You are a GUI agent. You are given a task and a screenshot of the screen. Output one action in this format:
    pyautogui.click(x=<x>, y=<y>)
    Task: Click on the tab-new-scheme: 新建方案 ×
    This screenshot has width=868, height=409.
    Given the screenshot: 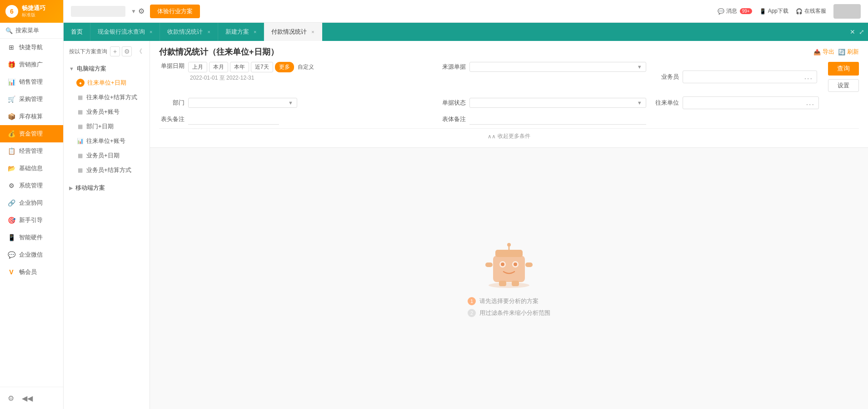 What is the action you would take?
    pyautogui.click(x=241, y=32)
    